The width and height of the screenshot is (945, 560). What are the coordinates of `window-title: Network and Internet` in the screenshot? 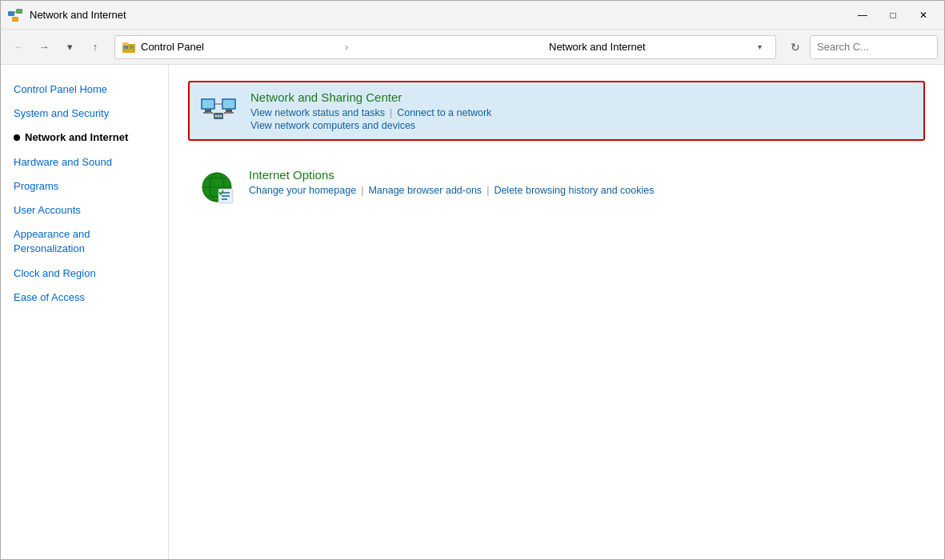 It's located at (438, 14).